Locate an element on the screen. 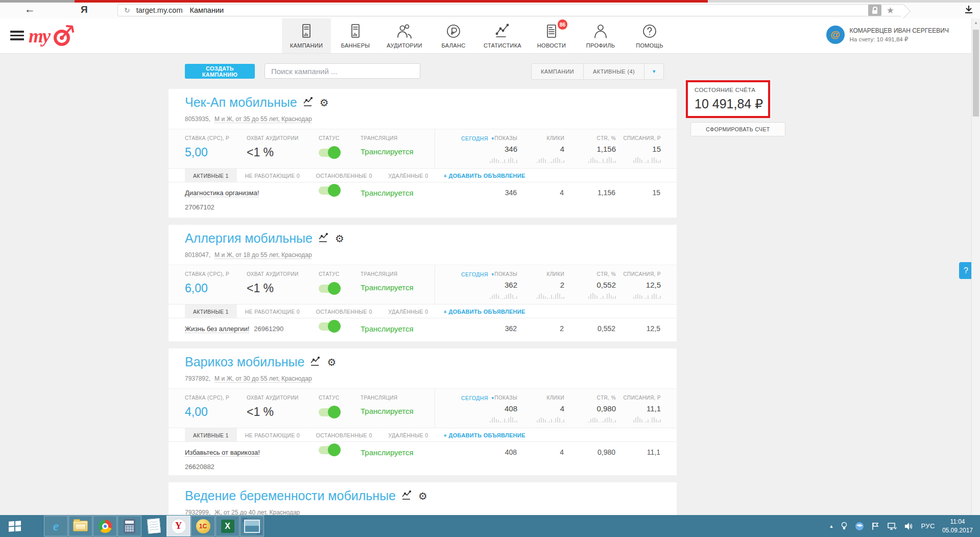 The image size is (980, 537). campaign-targeting-link: М и Ж, от 35 до 55 лет, Краснодар is located at coordinates (264, 120).